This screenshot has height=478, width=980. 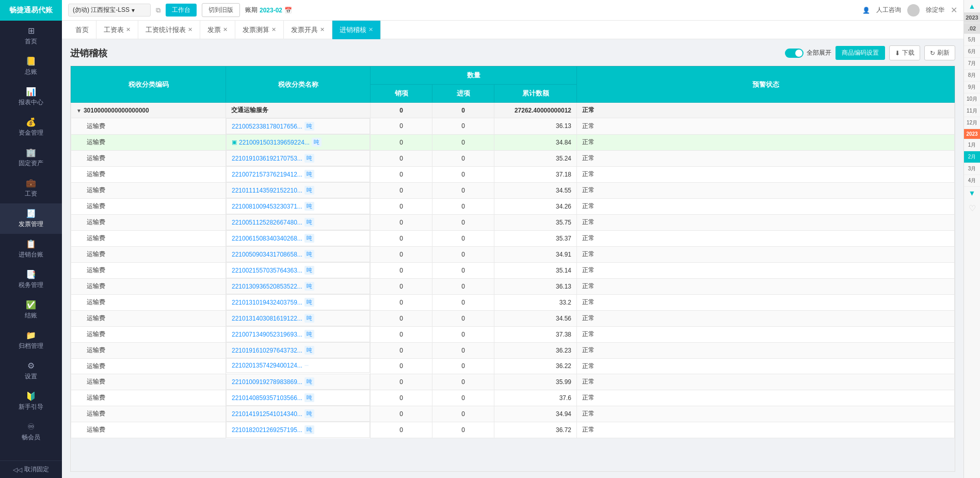 What do you see at coordinates (972, 181) in the screenshot?
I see `cal-month-4: 4月` at bounding box center [972, 181].